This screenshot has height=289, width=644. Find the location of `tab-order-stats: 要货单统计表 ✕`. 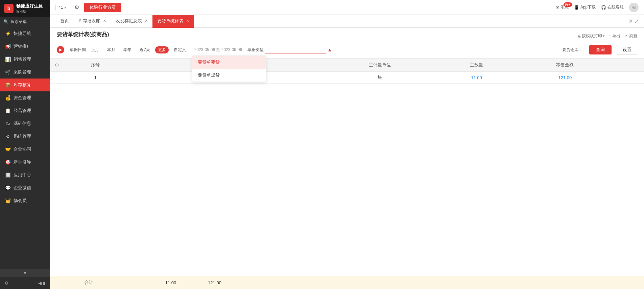

tab-order-stats: 要货单统计表 ✕ is located at coordinates (173, 21).